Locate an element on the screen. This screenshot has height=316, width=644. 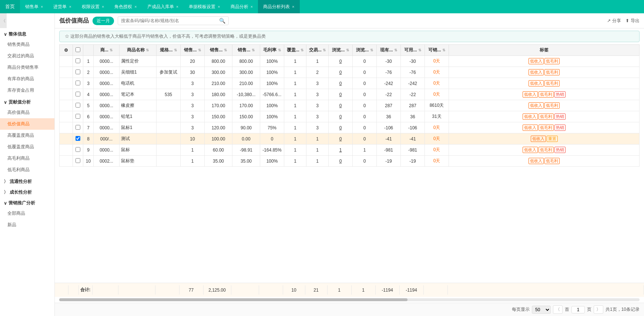
nav-sales: 销售单 × is located at coordinates (34, 7).